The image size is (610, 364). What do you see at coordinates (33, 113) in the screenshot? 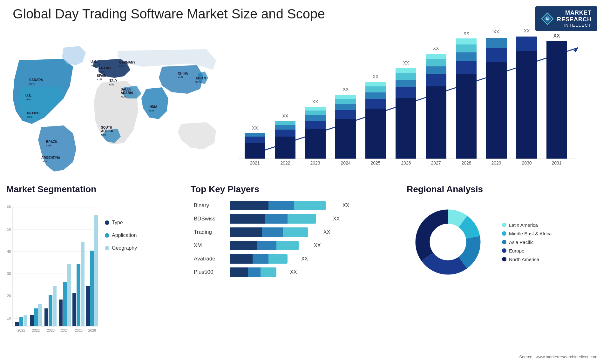
I see `svg-text: MEXICO` at bounding box center [33, 113].